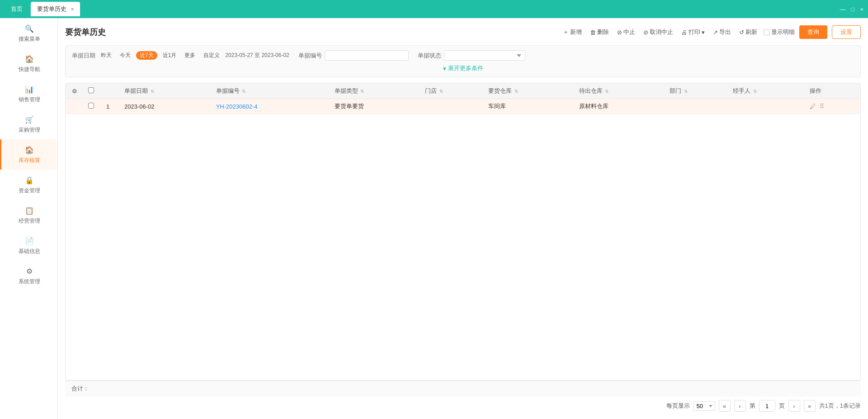 The width and height of the screenshot is (868, 419). I want to click on sidebar-item-quick-nav: 🏠 快捷导航, so click(29, 63).